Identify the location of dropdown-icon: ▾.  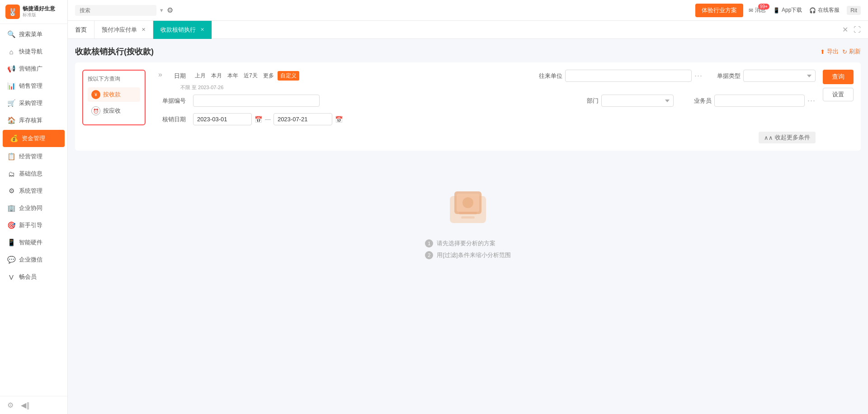
(162, 10).